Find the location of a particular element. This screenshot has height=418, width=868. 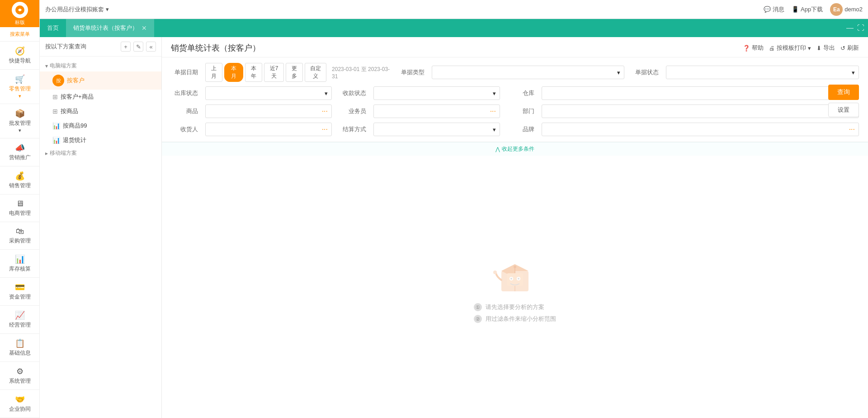

tree-item-customer-label: 按客户 is located at coordinates (76, 81).